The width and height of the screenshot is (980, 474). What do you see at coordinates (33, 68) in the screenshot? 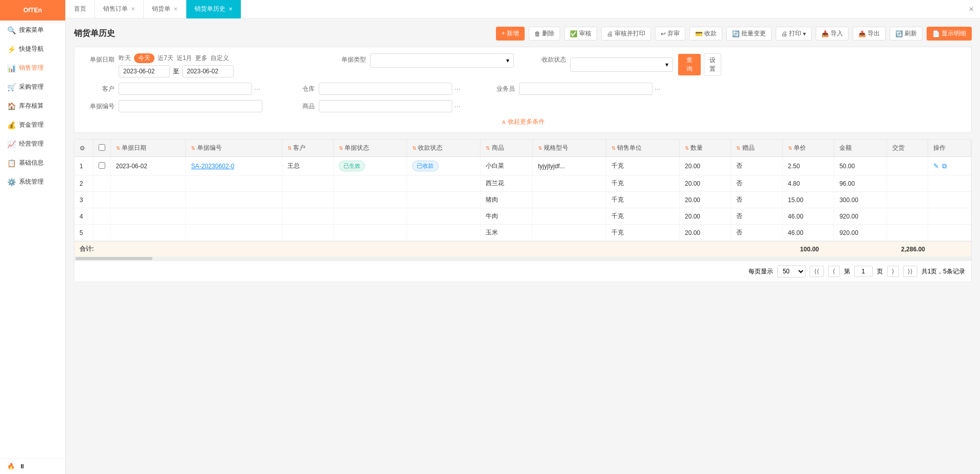
I see `sidebar-item-sales-mgmt: 📊 销售管理` at bounding box center [33, 68].